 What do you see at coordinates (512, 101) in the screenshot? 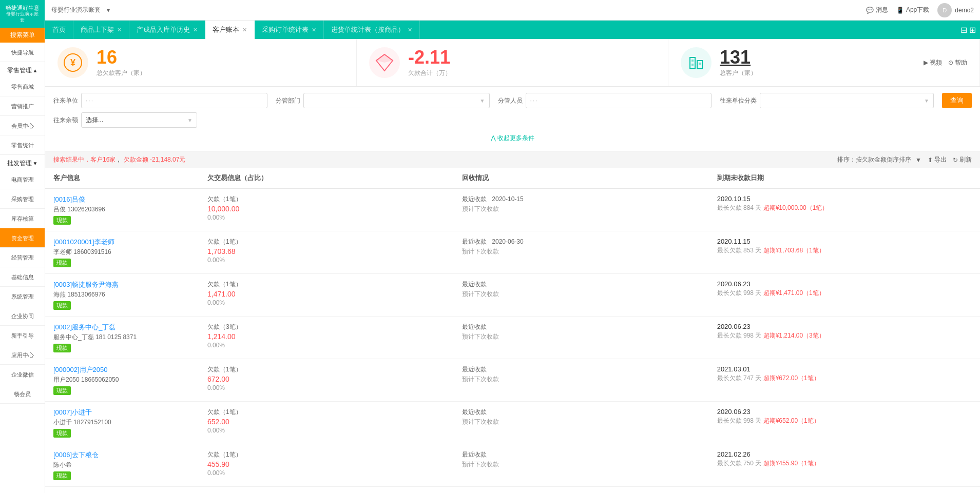
I see `filter-row-1: 往来单位 ··· 分管部门 ▼ 分管人员 ···` at bounding box center [512, 101].